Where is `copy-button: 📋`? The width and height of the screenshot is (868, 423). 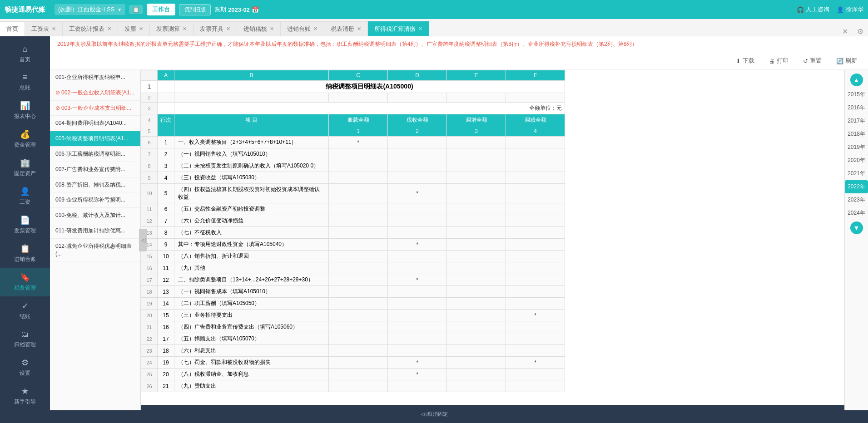
copy-button: 📋 is located at coordinates (136, 10).